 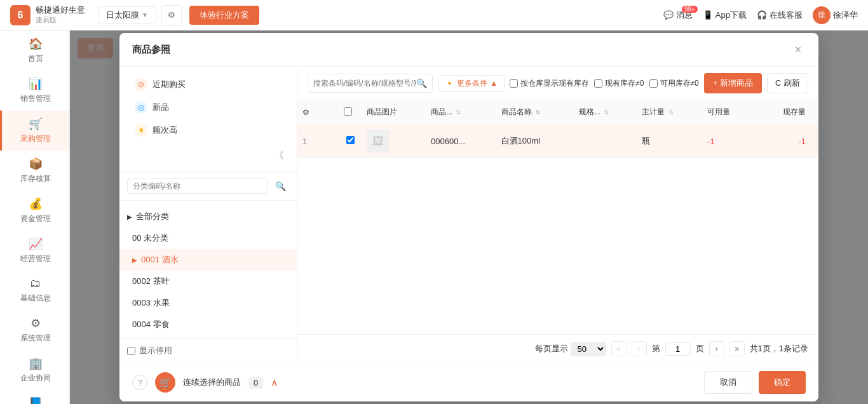 I want to click on trial-button: 体验行业方案, so click(x=224, y=15).